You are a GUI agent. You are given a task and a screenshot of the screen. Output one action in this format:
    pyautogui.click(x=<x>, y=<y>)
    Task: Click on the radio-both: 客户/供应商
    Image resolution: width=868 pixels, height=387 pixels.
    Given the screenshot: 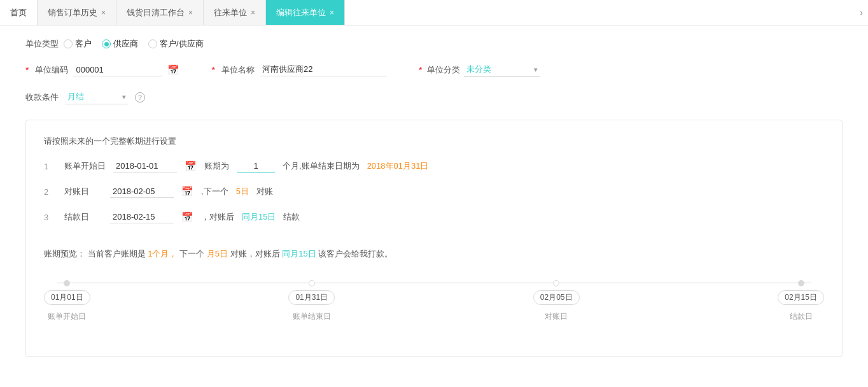 What is the action you would take?
    pyautogui.click(x=176, y=44)
    